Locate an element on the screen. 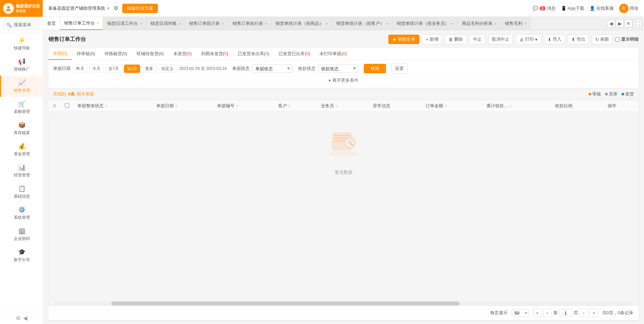  setting-button: 设置 is located at coordinates (399, 69).